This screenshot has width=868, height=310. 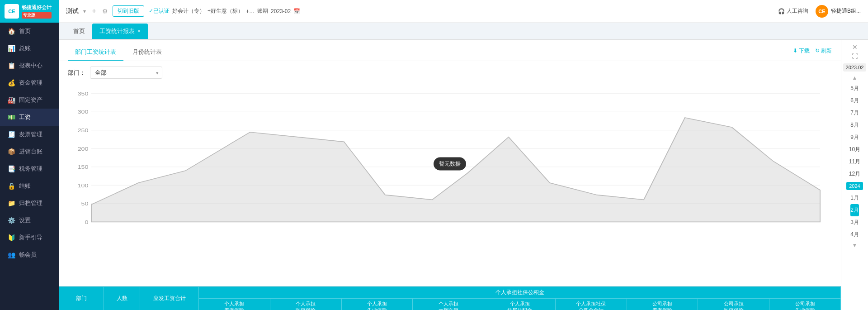 I want to click on nav-icon: 📊, so click(x=11, y=48).